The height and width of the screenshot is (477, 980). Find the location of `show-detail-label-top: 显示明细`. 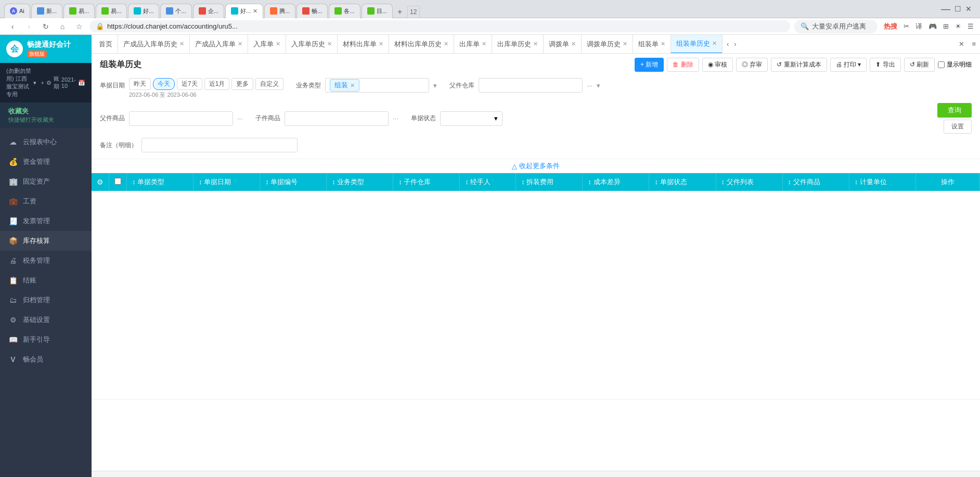

show-detail-label-top: 显示明细 is located at coordinates (955, 65).